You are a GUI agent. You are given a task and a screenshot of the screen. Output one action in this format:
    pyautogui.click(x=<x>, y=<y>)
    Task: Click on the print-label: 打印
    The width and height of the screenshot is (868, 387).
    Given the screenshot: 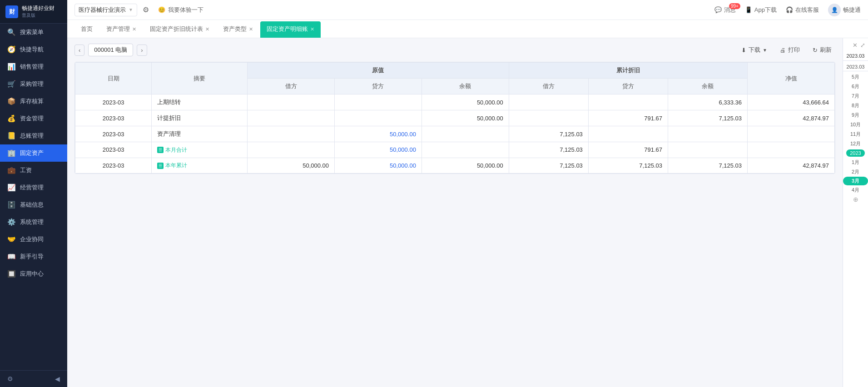 What is the action you would take?
    pyautogui.click(x=794, y=50)
    